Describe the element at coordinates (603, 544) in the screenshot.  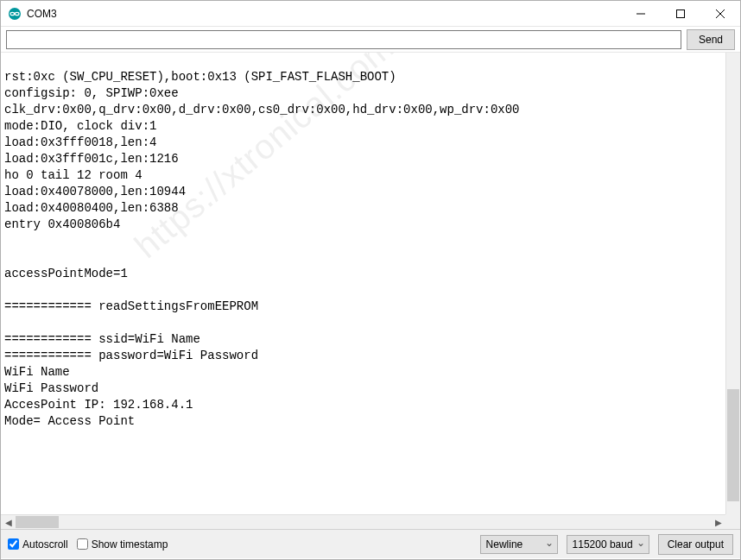
I see `baud-rate-value: 115200 baud` at that location.